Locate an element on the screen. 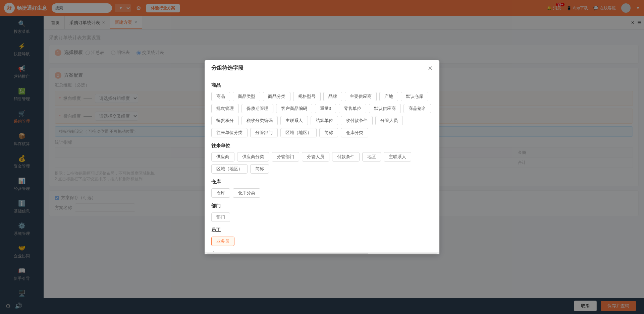 The image size is (644, 314). field-chip-abbr: 简称 is located at coordinates (329, 133).